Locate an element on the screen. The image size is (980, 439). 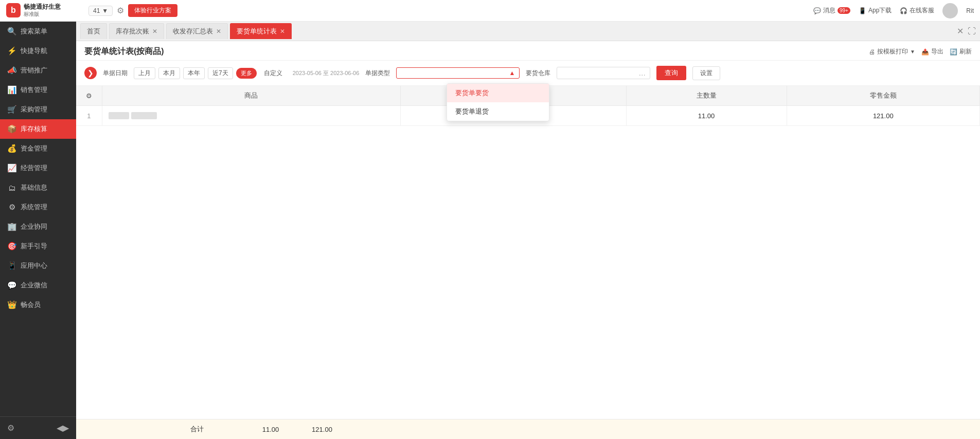
type-filter-label: 单据类型 is located at coordinates (378, 73).